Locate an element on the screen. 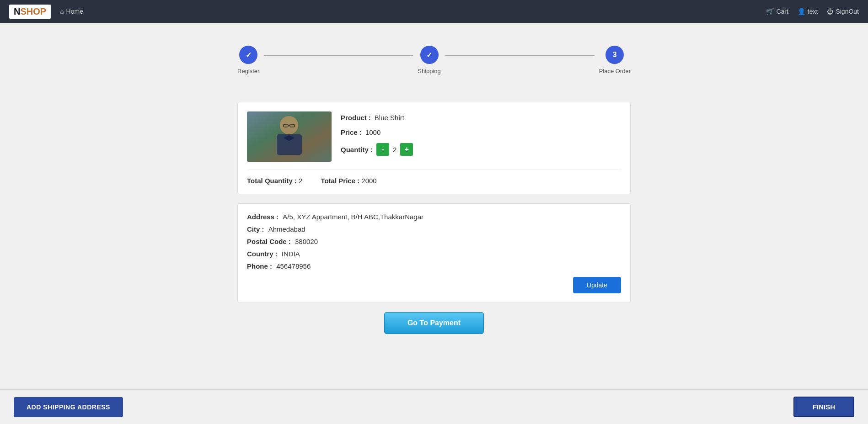 The width and height of the screenshot is (868, 424). postal-field: Postal Code : 380020 is located at coordinates (434, 241).